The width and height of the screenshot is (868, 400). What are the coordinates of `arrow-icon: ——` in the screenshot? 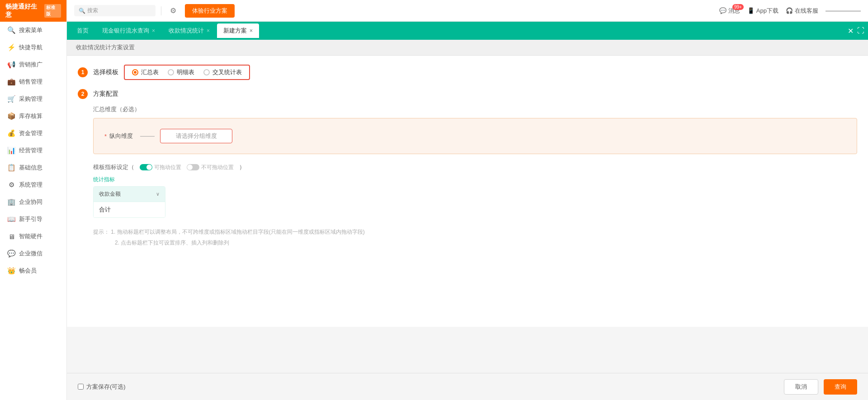 It's located at (147, 136).